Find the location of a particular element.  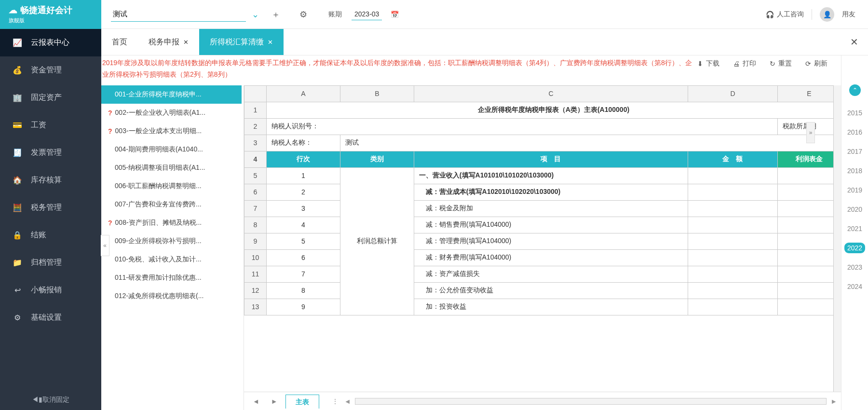

item-cell: 一、营业收入(填写A101010\101020\103000) is located at coordinates (551, 176).